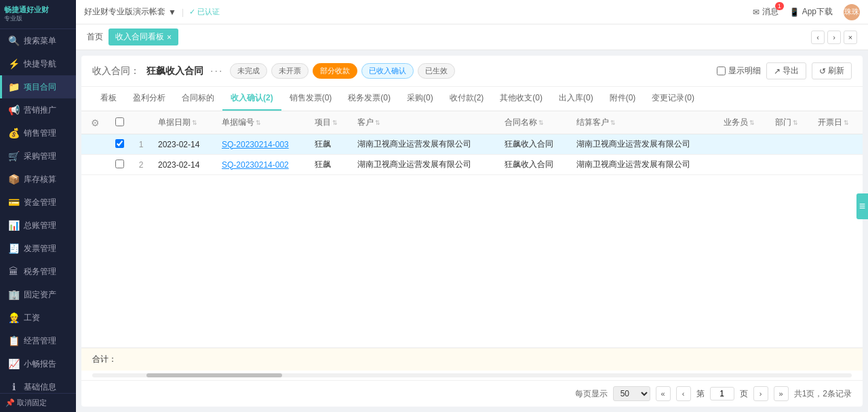 This screenshot has height=412, width=868. What do you see at coordinates (743, 123) in the screenshot?
I see `th-salesperson: 业务员⇅` at bounding box center [743, 123].